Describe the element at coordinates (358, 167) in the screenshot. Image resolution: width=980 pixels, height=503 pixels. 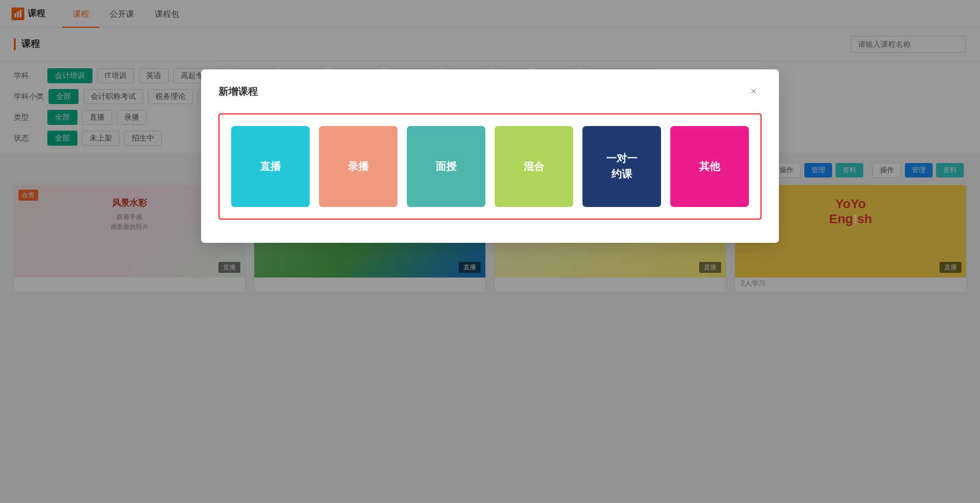
I see `type-label-record: 录播` at that location.